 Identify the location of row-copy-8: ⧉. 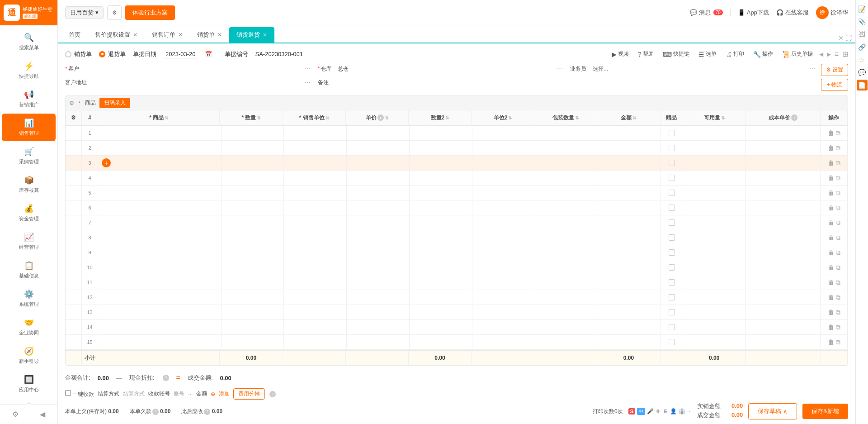
(838, 238).